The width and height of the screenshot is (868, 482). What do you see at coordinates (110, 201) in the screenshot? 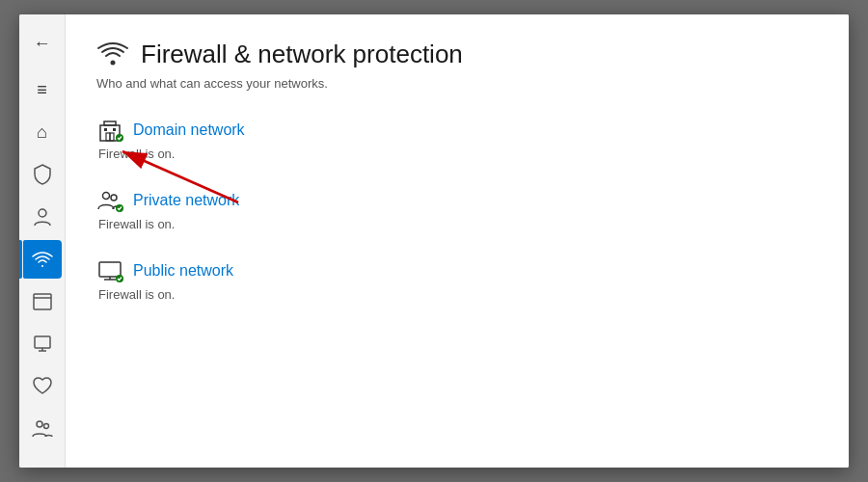
I see `private-icon-wrap` at bounding box center [110, 201].